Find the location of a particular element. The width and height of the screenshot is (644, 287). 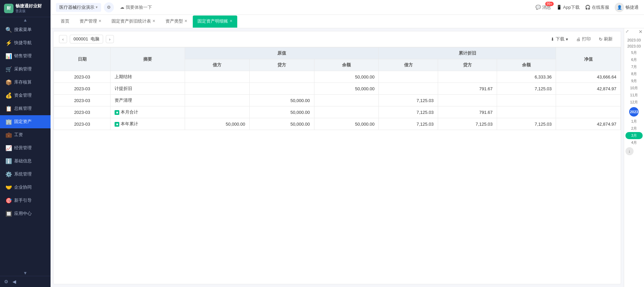

print-label: 打印 is located at coordinates (586, 39).